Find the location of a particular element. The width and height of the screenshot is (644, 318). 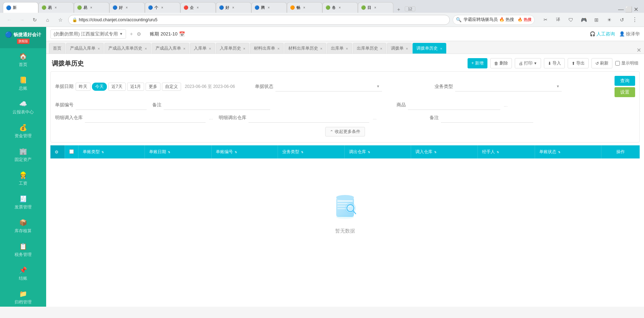

tab-outbound: 出库单 × is located at coordinates (339, 48).